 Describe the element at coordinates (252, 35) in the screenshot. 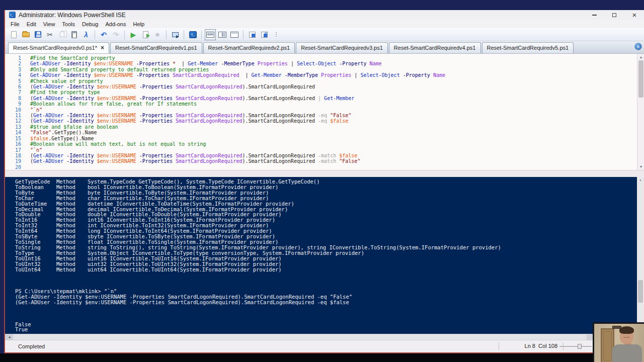

I see `show-command-window-button` at that location.